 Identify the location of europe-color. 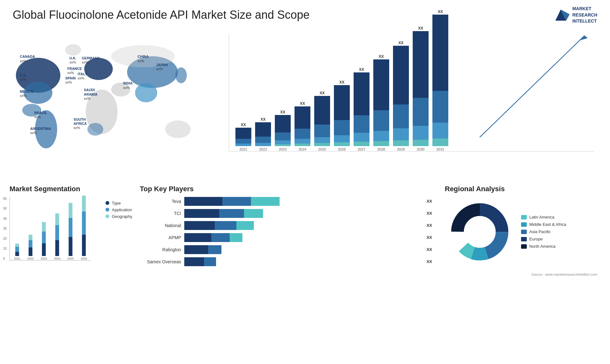
(524, 239).